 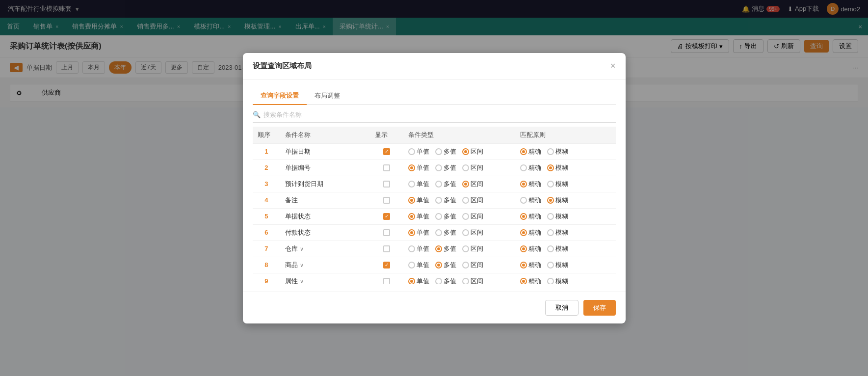 What do you see at coordinates (280, 96) in the screenshot?
I see `tab-query-fields: 查询字段设置` at bounding box center [280, 96].